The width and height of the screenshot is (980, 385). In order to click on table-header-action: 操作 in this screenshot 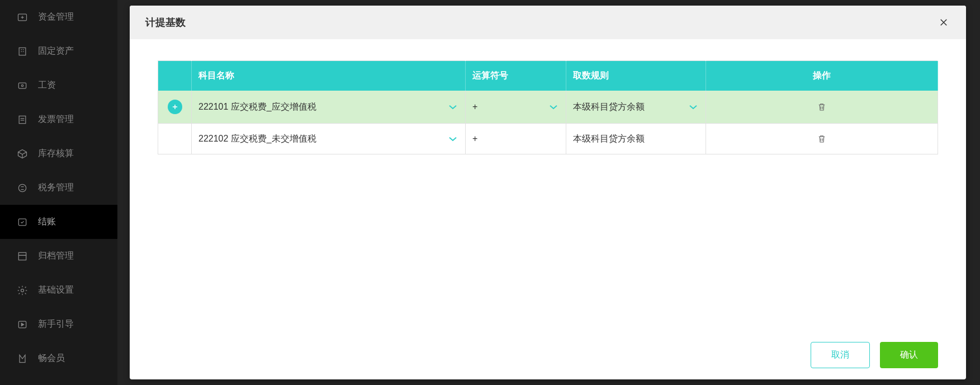, I will do `click(822, 76)`.